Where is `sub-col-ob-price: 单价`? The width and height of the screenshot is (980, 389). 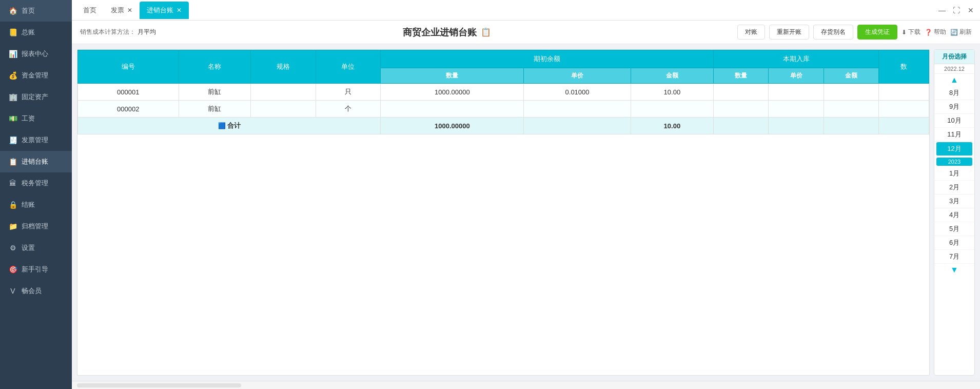 sub-col-ob-price: 单价 is located at coordinates (577, 76).